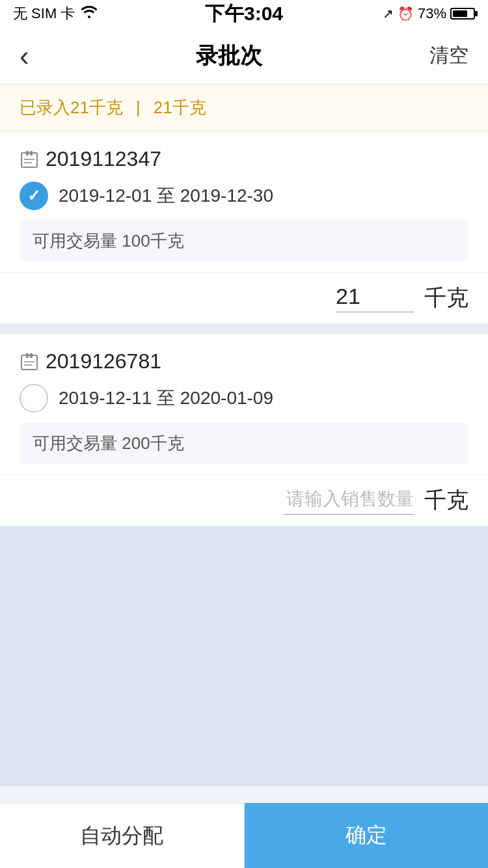 The image size is (488, 868). Describe the element at coordinates (244, 56) in the screenshot. I see `nav-bar: ‹ 录批次 清空` at that location.